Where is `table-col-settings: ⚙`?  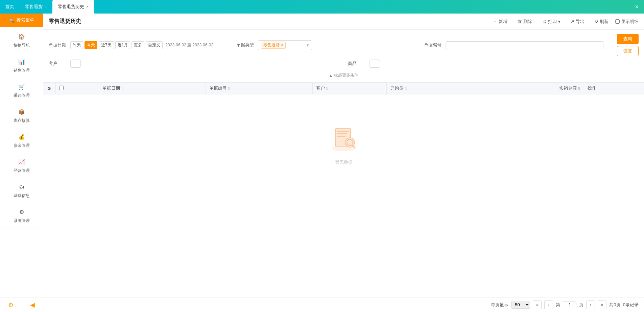 table-col-settings: ⚙ is located at coordinates (49, 89).